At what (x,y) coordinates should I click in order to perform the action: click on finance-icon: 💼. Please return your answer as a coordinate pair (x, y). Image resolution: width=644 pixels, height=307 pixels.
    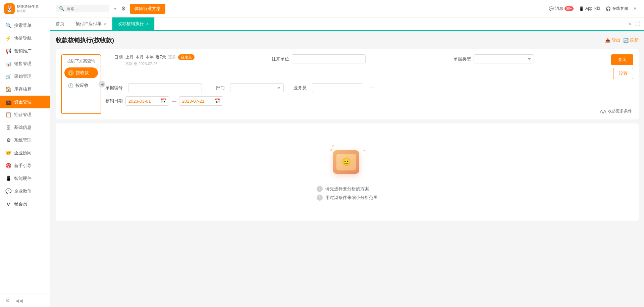
    Looking at the image, I should click on (8, 102).